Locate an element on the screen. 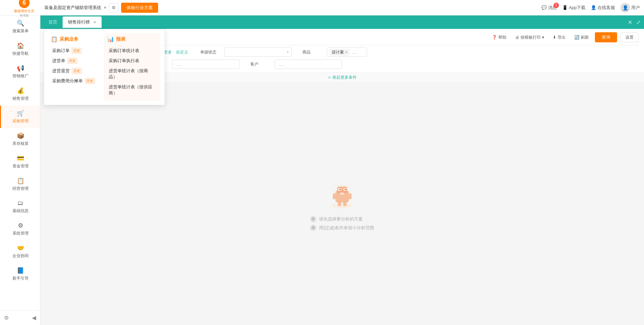 This screenshot has height=325, width=644. salesperson-dots: ... is located at coordinates (179, 64).